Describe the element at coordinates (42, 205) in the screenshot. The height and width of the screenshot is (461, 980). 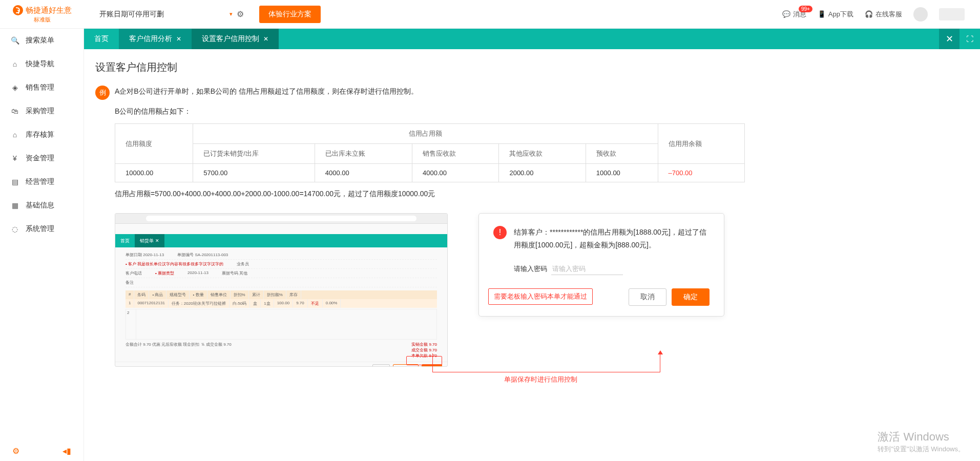
I see `sidebar-item-basic-info: ▦基础信息` at that location.